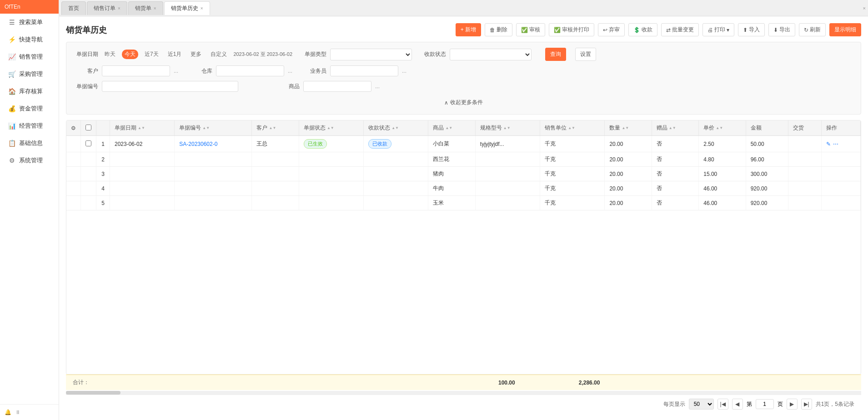 Image resolution: width=868 pixels, height=420 pixels. Describe the element at coordinates (29, 160) in the screenshot. I see `sidebar-item-sys-mgmt: ⚙ 系统管理` at that location.